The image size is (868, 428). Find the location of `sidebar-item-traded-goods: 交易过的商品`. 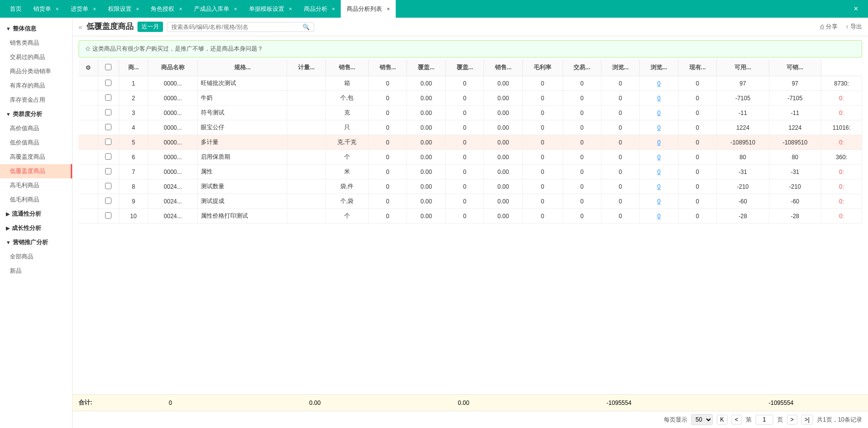

sidebar-item-traded-goods: 交易过的商品 is located at coordinates (36, 57).